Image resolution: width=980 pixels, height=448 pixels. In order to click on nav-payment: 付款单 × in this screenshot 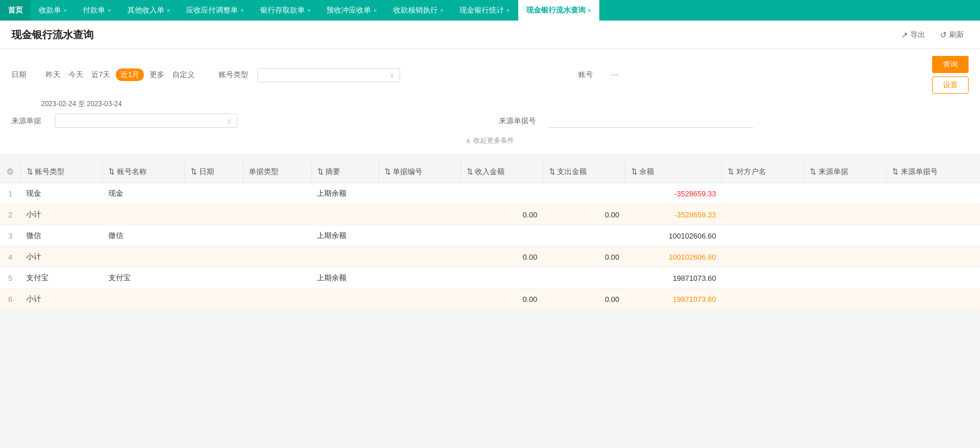, I will do `click(97, 10)`.